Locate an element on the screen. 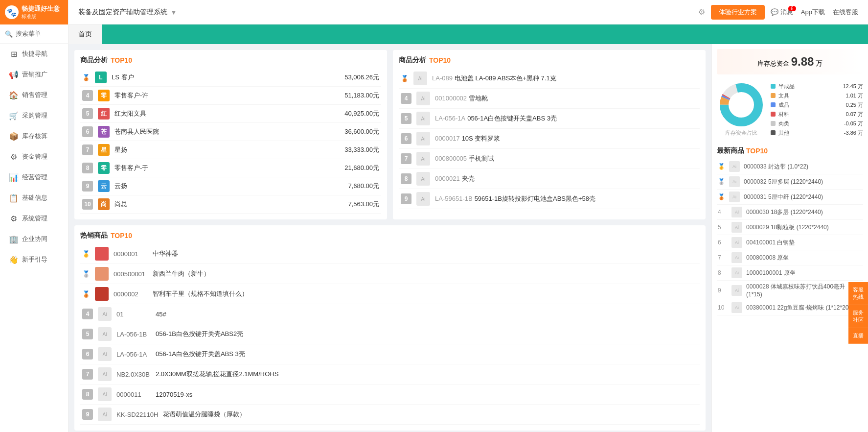 The width and height of the screenshot is (868, 432). product-flow-title: 商品分析 TOP10 is located at coordinates (549, 60).